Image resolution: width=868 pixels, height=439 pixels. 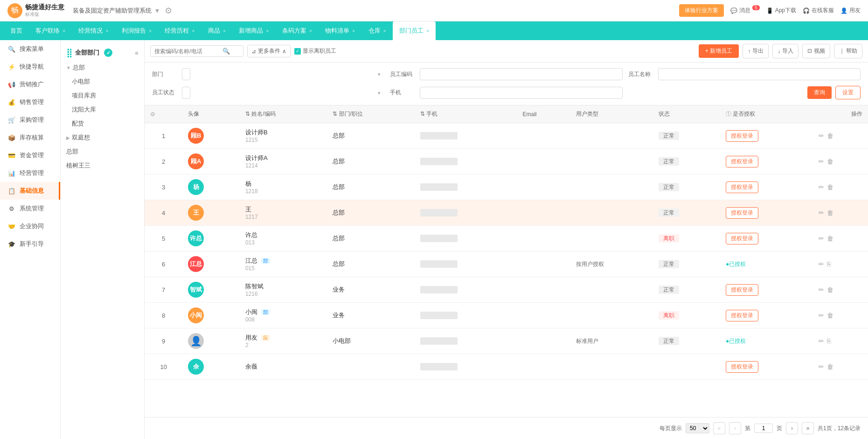 I want to click on nav-item-customer: 客户联络 ×, so click(x=50, y=31).